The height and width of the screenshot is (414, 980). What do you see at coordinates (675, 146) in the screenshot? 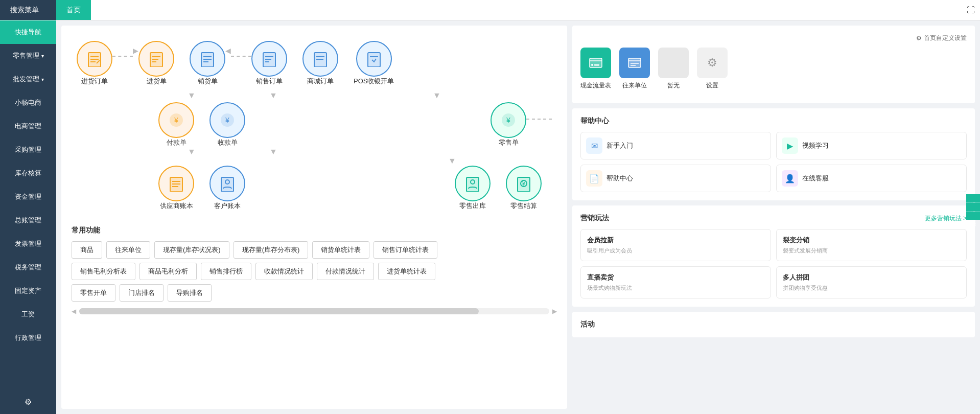
I see `help-item-beginner: ✉ 新手入门` at bounding box center [675, 146].